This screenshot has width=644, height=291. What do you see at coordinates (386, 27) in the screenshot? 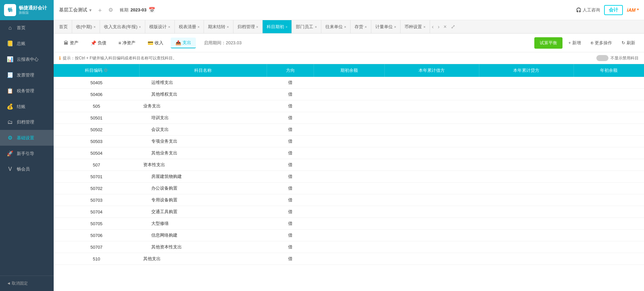
I see `tab-measure_unit: 计量单位×` at bounding box center [386, 27].